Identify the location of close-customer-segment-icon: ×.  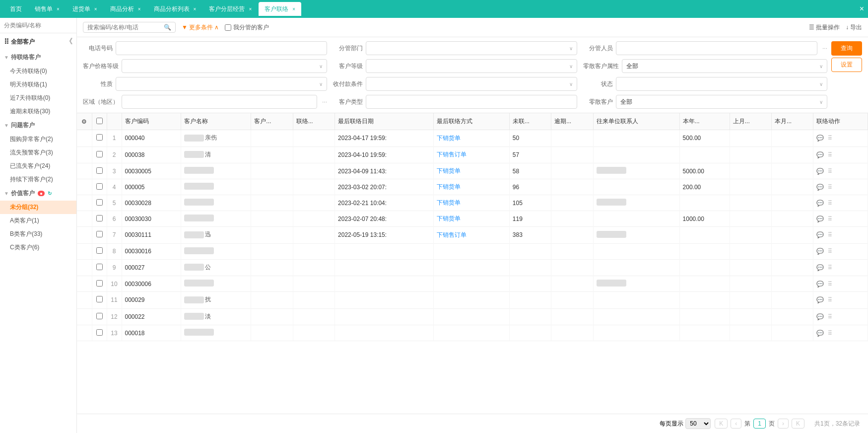
(250, 9).